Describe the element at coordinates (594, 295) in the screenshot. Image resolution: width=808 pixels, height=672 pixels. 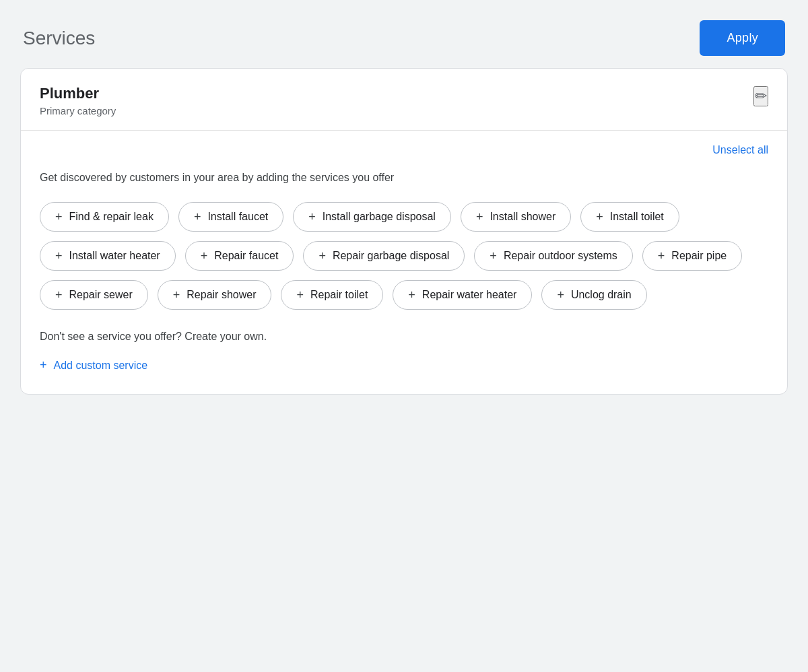
I see `service-chip-unclog-drain: +Unclog drain` at that location.